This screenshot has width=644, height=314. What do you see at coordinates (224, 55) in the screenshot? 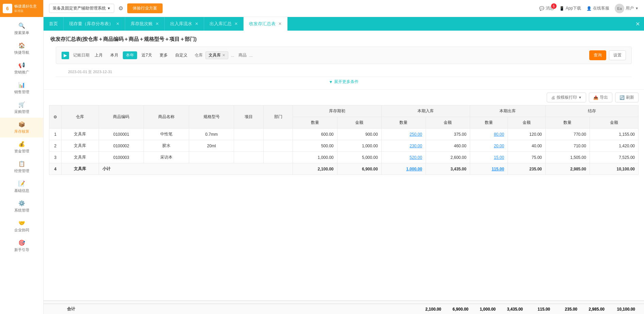
I see `warehouse-tag-close: ✕` at bounding box center [224, 55].